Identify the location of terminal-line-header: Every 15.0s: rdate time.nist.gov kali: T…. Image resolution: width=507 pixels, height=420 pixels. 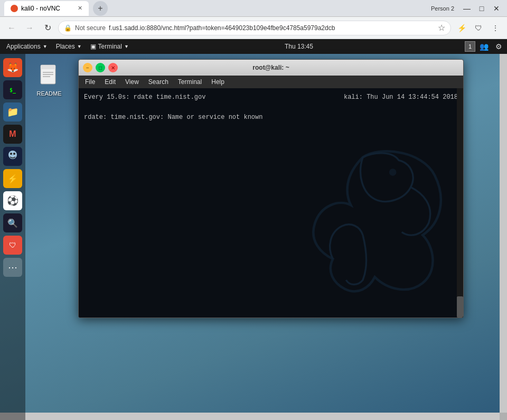
(271, 97).